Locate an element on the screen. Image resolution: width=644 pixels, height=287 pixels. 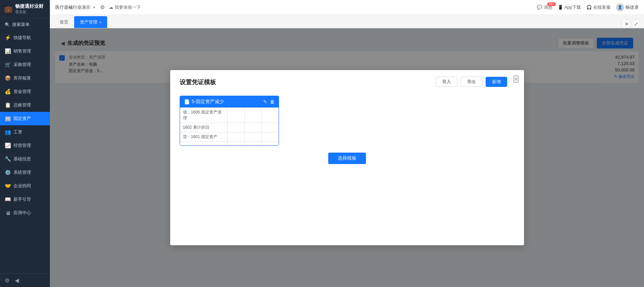
sidebar-item-固定资产: 🏢固定资产 is located at coordinates (25, 119).